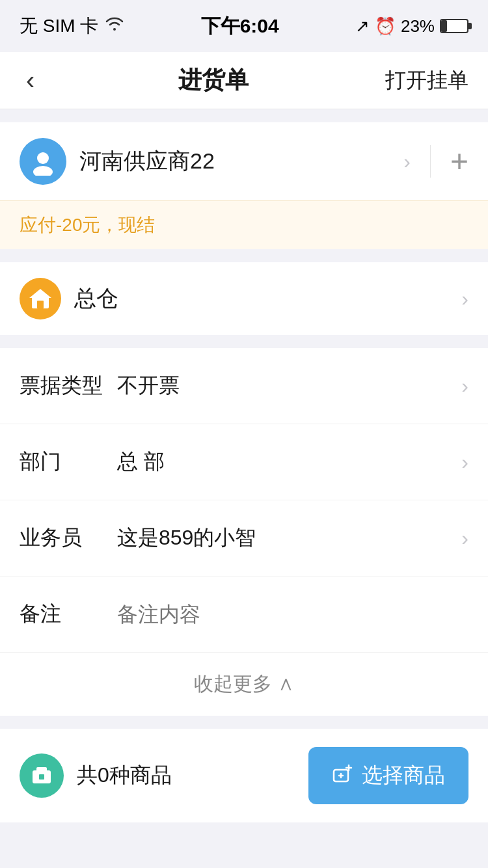  What do you see at coordinates (241, 161) in the screenshot?
I see `supplier-name: 河南供应商22` at bounding box center [241, 161].